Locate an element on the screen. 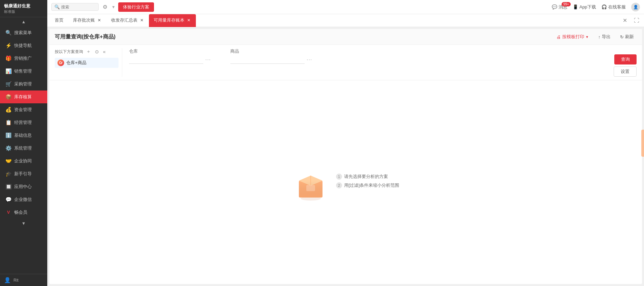  sidebar-item-appcenter: 🔲 应用中心 is located at coordinates (24, 187).